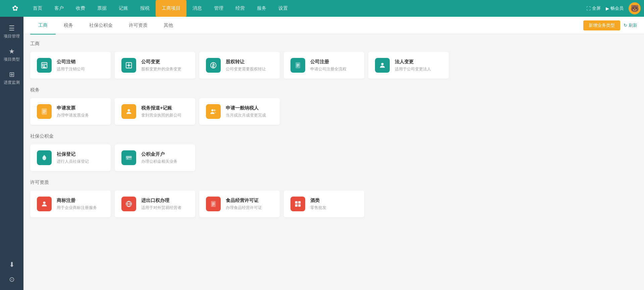  What do you see at coordinates (80, 154) in the screenshot?
I see `card-title: 社保登记` at bounding box center [80, 154].